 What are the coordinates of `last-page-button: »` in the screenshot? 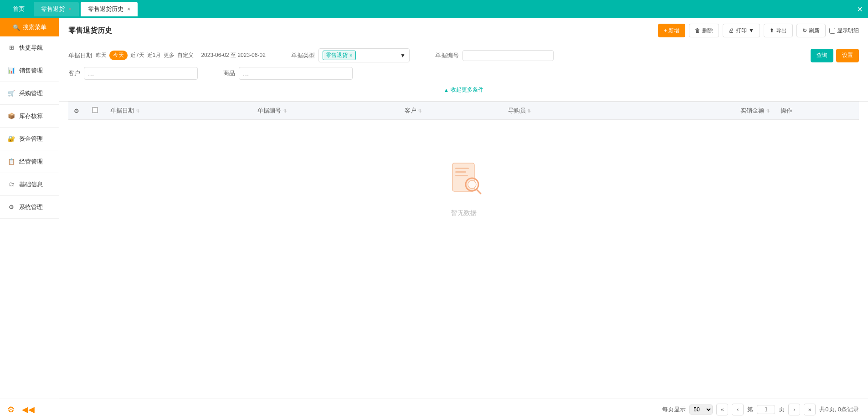 It's located at (810, 410).